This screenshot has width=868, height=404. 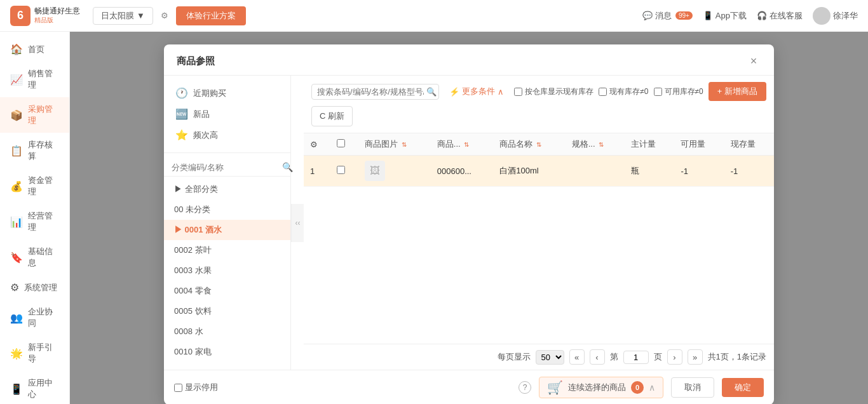 I want to click on toolbar: 🔍 ⚡ 更多条件 ∧ 按仓库显示现有库存, so click(x=539, y=104).